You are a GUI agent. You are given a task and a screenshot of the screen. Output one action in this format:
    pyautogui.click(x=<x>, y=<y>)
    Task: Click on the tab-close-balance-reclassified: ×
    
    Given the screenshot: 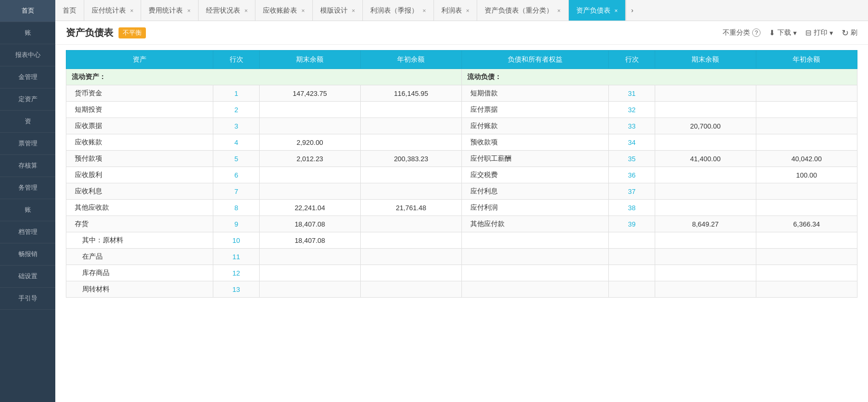 What is the action you would take?
    pyautogui.click(x=559, y=11)
    